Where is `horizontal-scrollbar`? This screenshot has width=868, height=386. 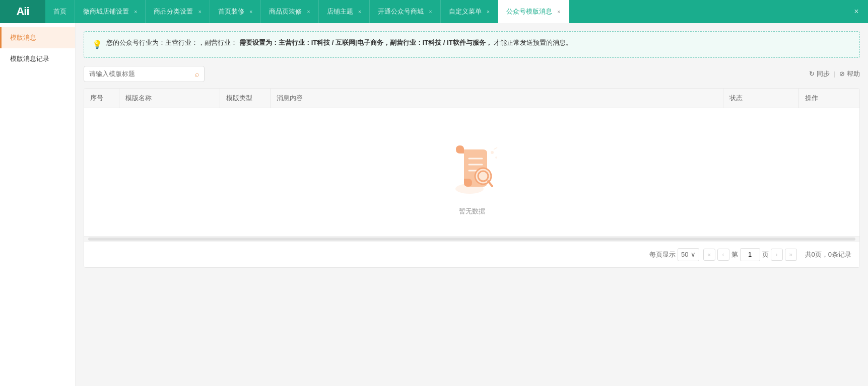 horizontal-scrollbar is located at coordinates (472, 239).